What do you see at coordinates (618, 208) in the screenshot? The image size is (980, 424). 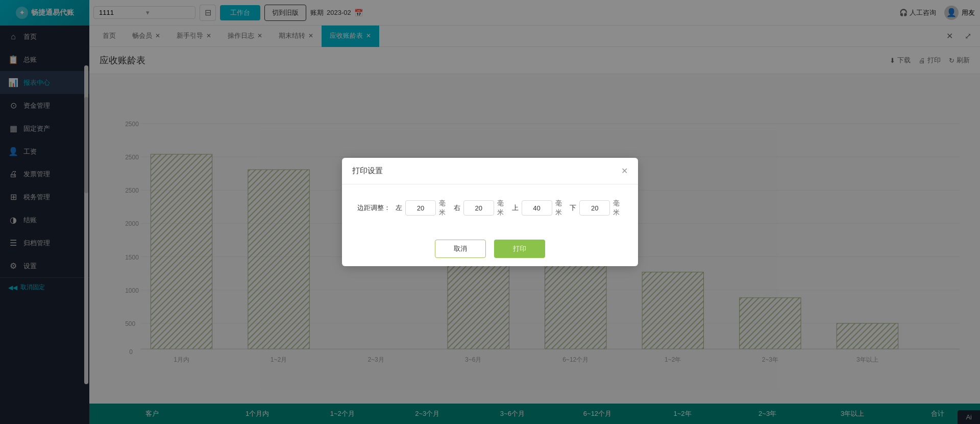 I see `bottom-margin-unit: 毫米` at bounding box center [618, 208].